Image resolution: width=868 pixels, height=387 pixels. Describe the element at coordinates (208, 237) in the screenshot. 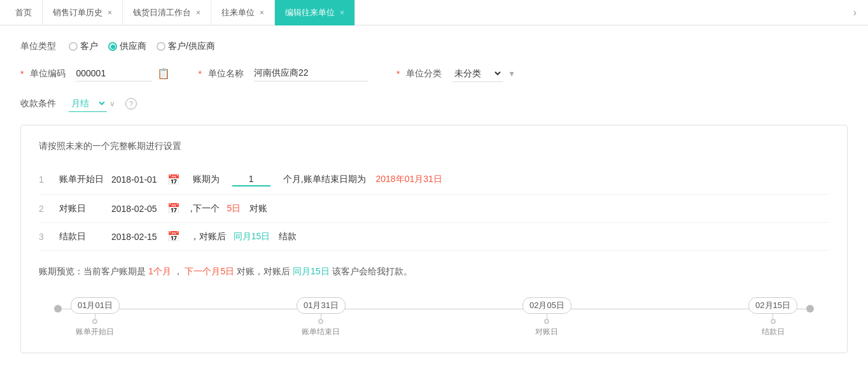

I see `row-3-prefix: ，对账后` at that location.